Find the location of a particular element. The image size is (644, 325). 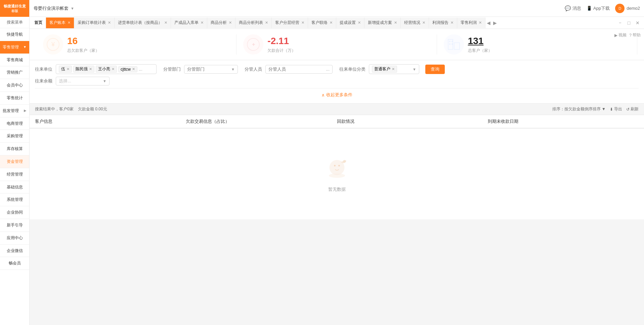

tab-incoming-stats: 进货单统计表（按商品） ✕ is located at coordinates (143, 23).